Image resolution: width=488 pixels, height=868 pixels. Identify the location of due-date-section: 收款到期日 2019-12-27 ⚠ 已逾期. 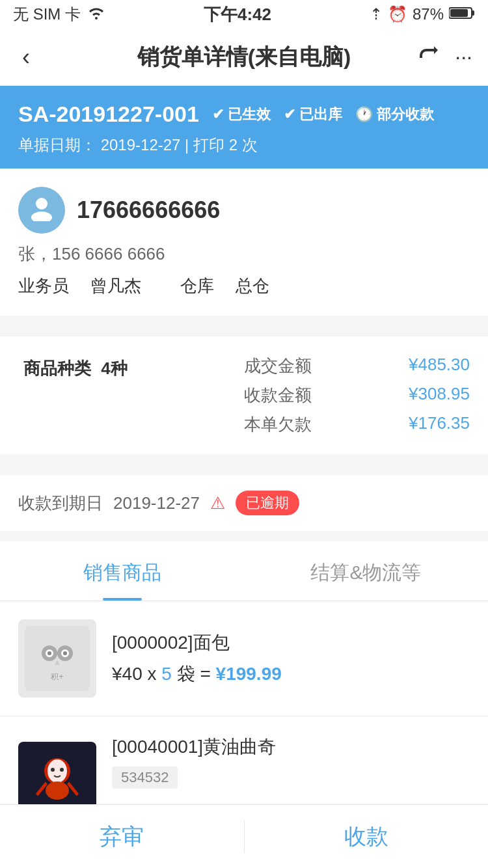
(244, 503).